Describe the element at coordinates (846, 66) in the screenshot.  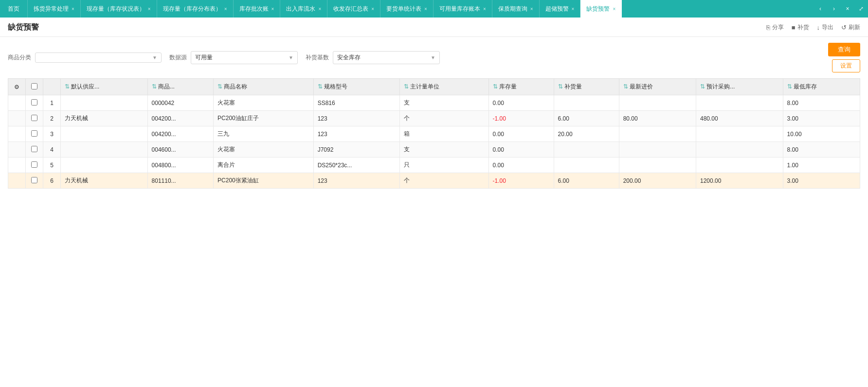
I see `settings-button: 设置` at that location.